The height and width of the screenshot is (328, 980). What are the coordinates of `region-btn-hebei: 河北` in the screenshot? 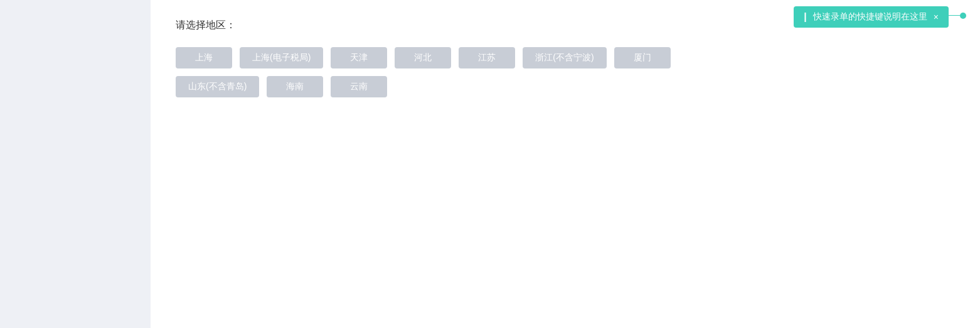 It's located at (423, 58).